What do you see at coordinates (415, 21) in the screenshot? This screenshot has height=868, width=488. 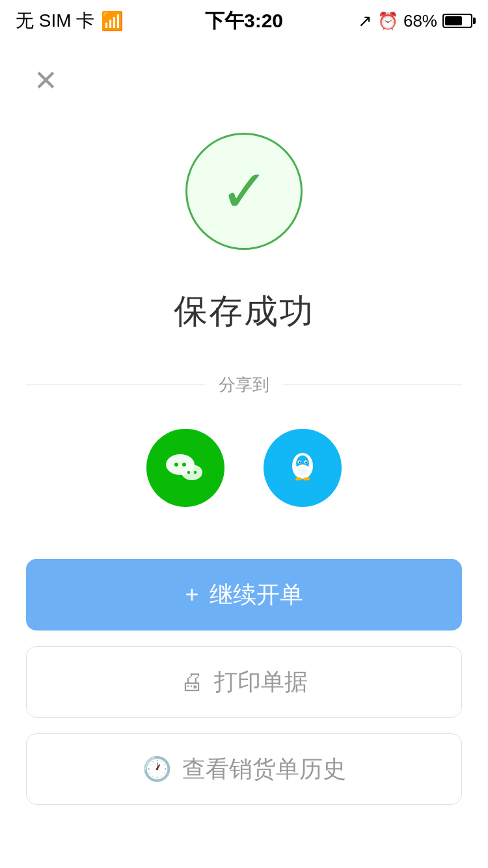 I see `status-right: ↗ ⏰ 68%` at bounding box center [415, 21].